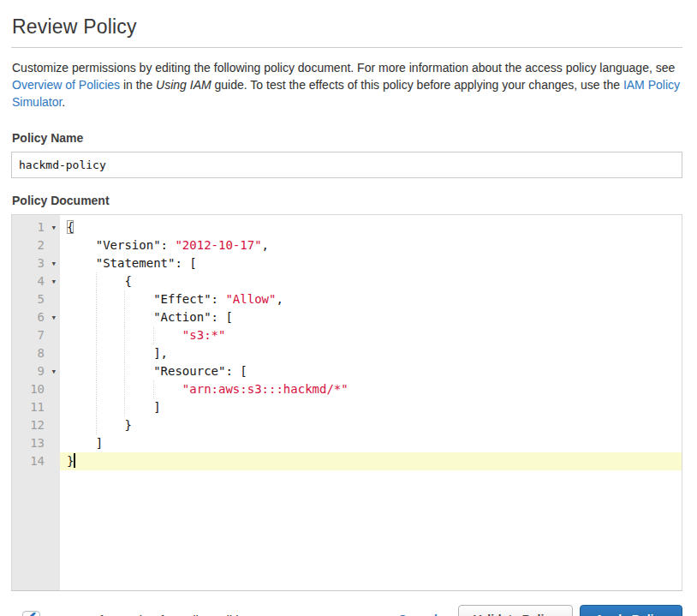 This screenshot has height=616, width=697. Describe the element at coordinates (31, 613) in the screenshot. I see `autoformat-checkbox: ✔` at that location.